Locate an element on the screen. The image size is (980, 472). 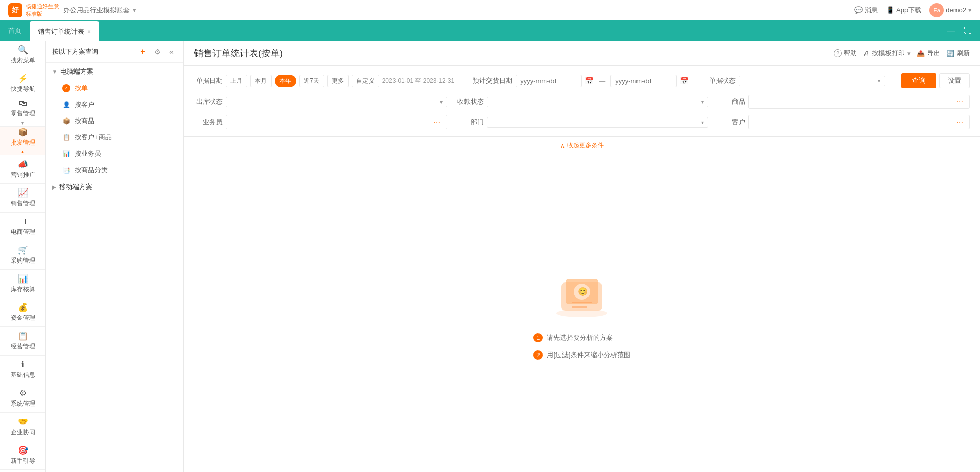
scheme-collapse-button: « is located at coordinates (172, 52).